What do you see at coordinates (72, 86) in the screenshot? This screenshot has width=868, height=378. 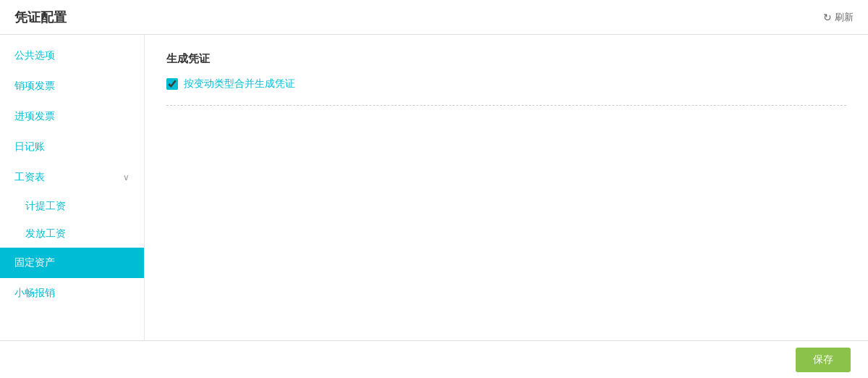 I see `sidebar-item-1: 销项发票` at bounding box center [72, 86].